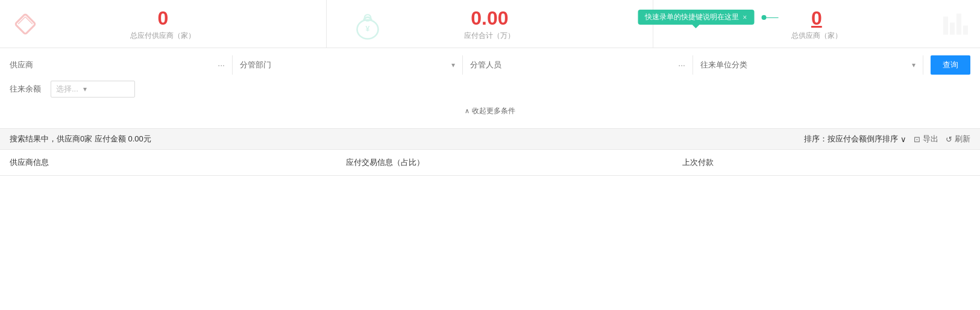  What do you see at coordinates (25, 89) in the screenshot?
I see `balance-label: 往来余额` at bounding box center [25, 89].